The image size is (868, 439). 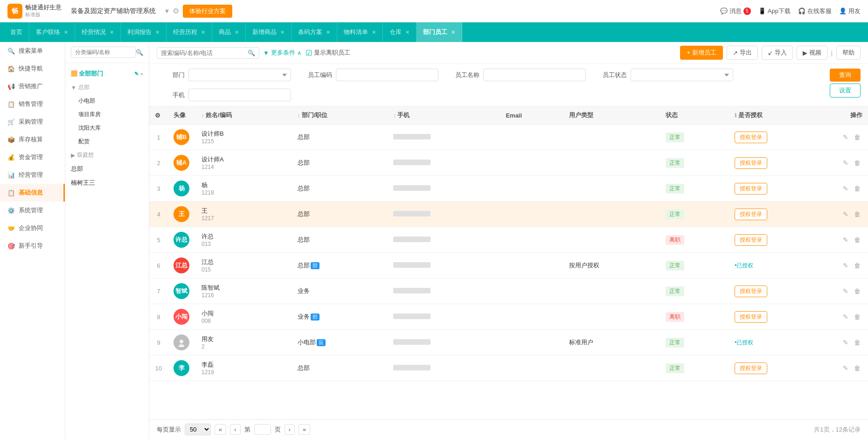 I want to click on dept-edit-icon: ✎, so click(x=136, y=74).